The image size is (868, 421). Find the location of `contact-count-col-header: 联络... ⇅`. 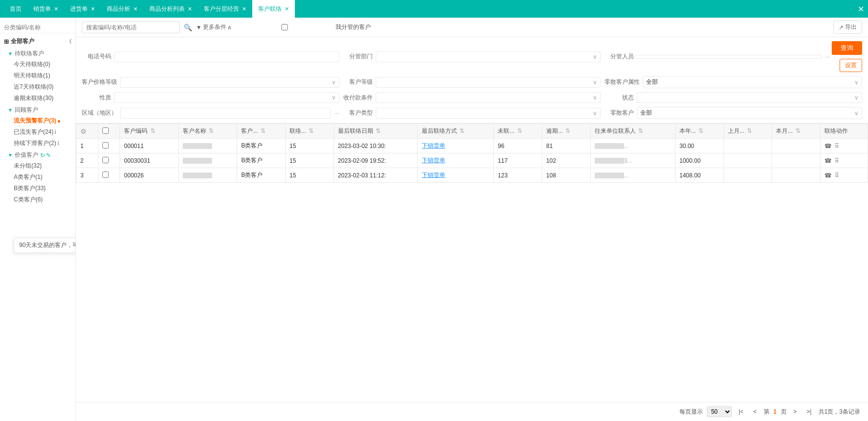

contact-count-col-header: 联络... ⇅ is located at coordinates (310, 131).